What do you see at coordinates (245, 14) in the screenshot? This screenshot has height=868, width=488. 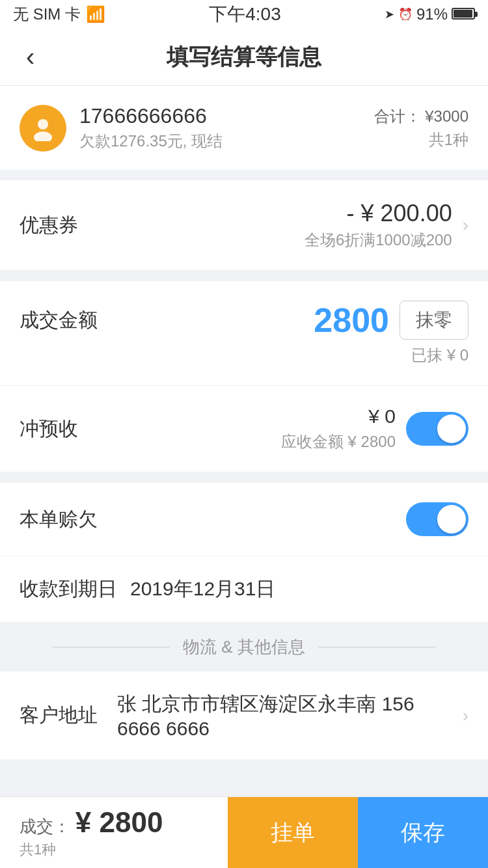 I see `status-time: 下午4:03` at bounding box center [245, 14].